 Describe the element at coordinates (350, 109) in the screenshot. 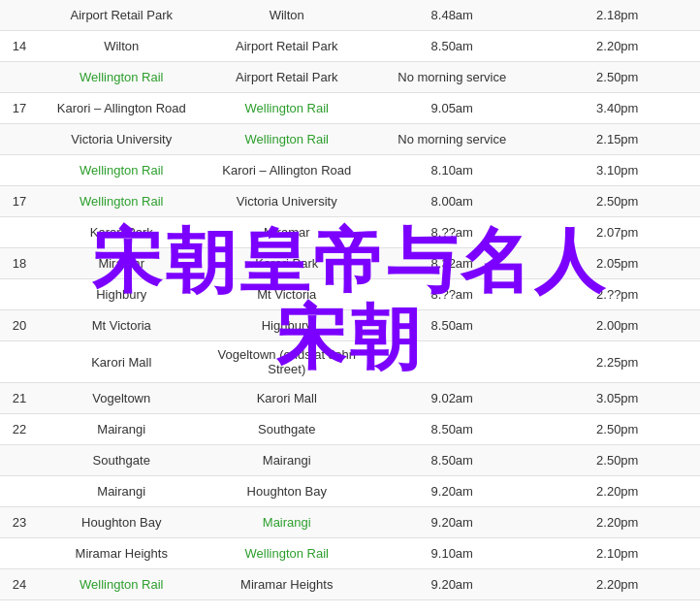

I see `table-row: 17Karori – Allington RoadWellington Rail…` at that location.